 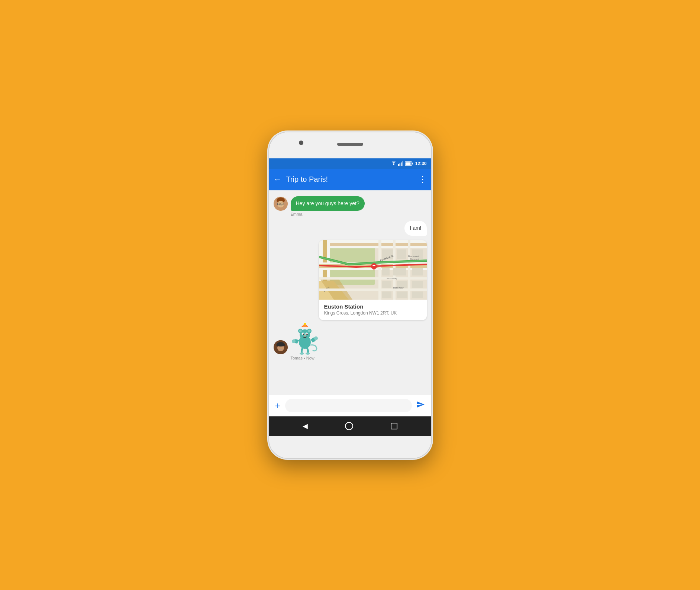 What do you see at coordinates (306, 339) in the screenshot?
I see `tomas-sticker` at bounding box center [306, 339].